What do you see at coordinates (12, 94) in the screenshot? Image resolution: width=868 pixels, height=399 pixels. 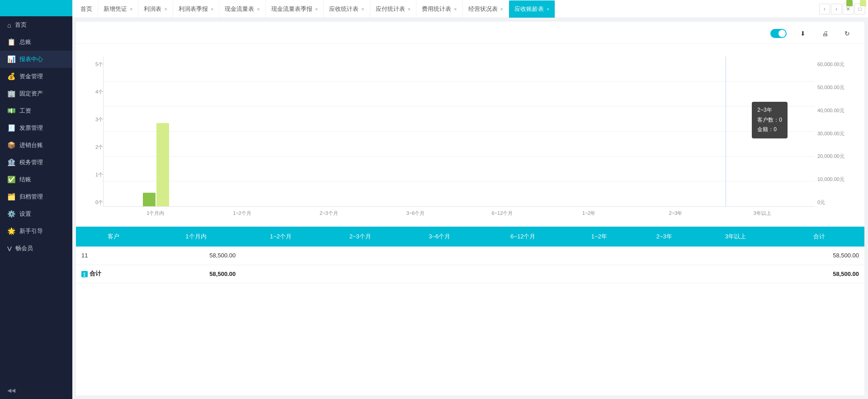 I see `sidebar-icon-assets: 🏢` at bounding box center [12, 94].